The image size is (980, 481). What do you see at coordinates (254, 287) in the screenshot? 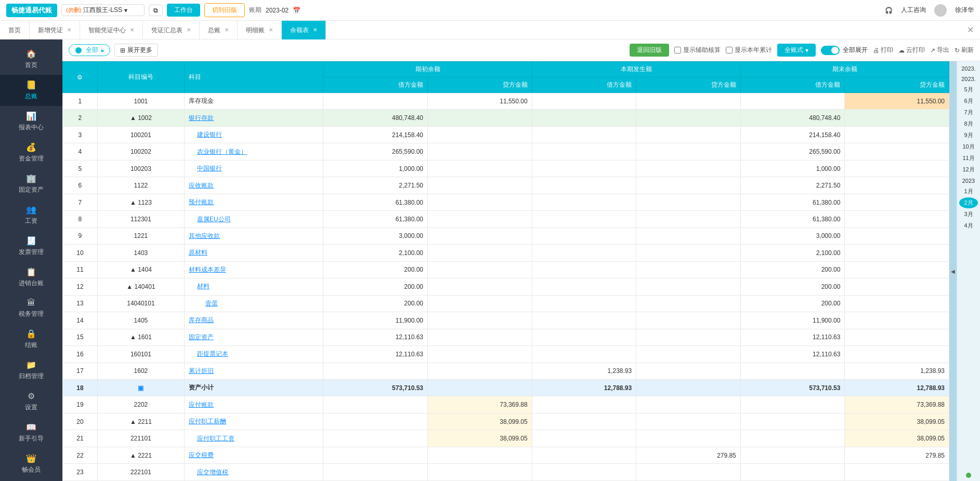
I see `row-name: 材料` at bounding box center [254, 287].